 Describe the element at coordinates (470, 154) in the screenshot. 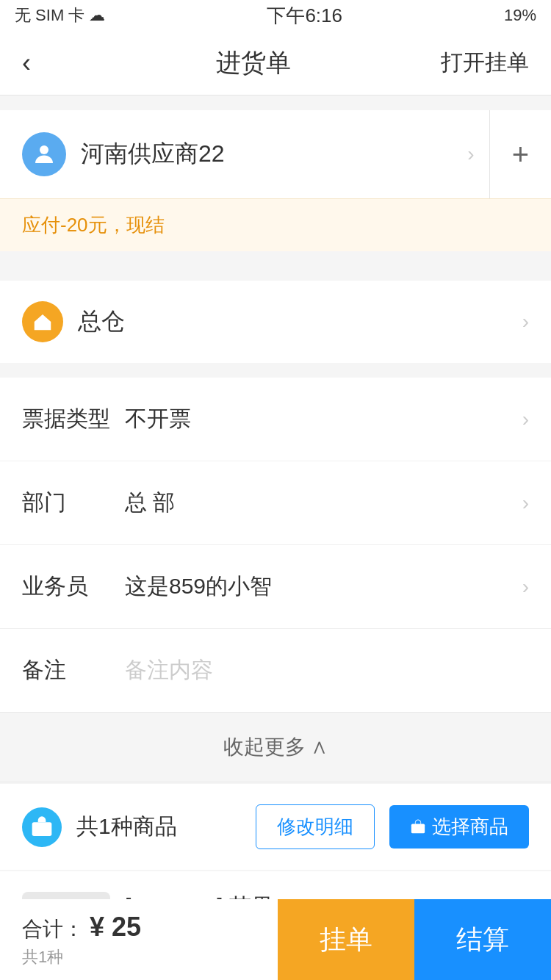

I see `supplier-chevron-icon: ›` at that location.